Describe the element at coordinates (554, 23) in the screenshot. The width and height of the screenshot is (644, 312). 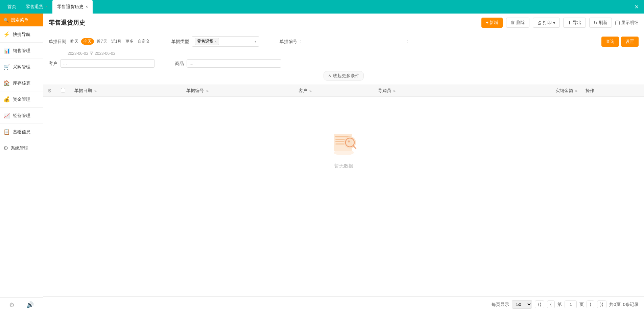
I see `print-chevron: ▾` at that location.